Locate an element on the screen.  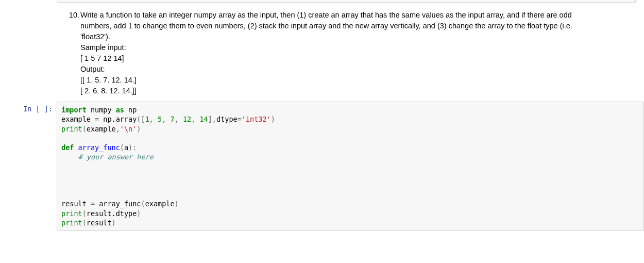
input-prompt: In [ ]: is located at coordinates (28, 107).